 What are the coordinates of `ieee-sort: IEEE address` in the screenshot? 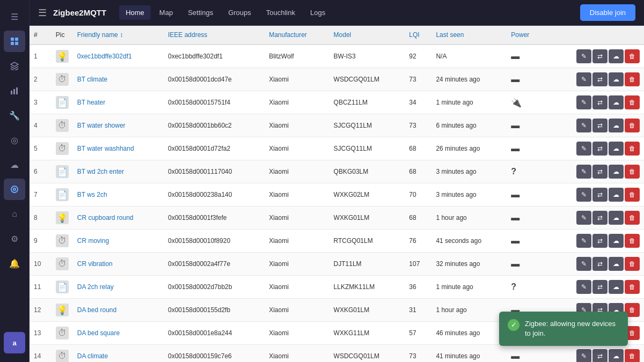 It's located at (188, 35).